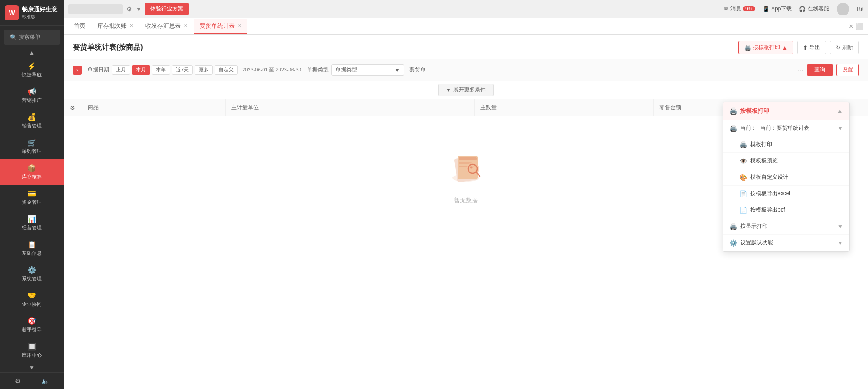 The width and height of the screenshot is (868, 389). What do you see at coordinates (115, 26) in the screenshot?
I see `tab-inventory-batch: 库存批次账 ✕` at bounding box center [115, 26].